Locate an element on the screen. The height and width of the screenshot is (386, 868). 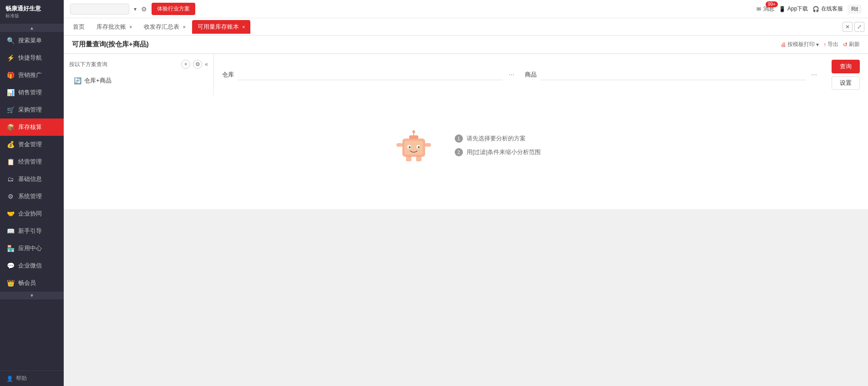
sidebar-item-shortcut: ⚡快捷导航 is located at coordinates (32, 58).